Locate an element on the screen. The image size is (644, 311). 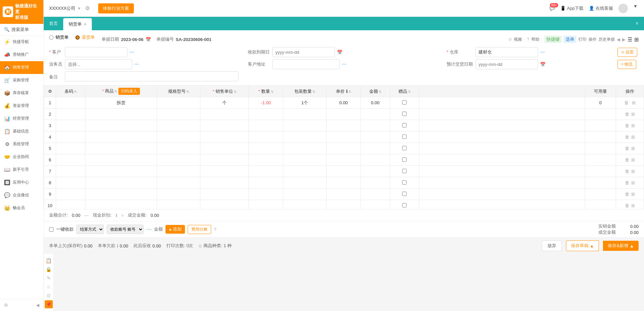
sidebar-item-inventory: 📦 库存核算 is located at coordinates (22, 93).